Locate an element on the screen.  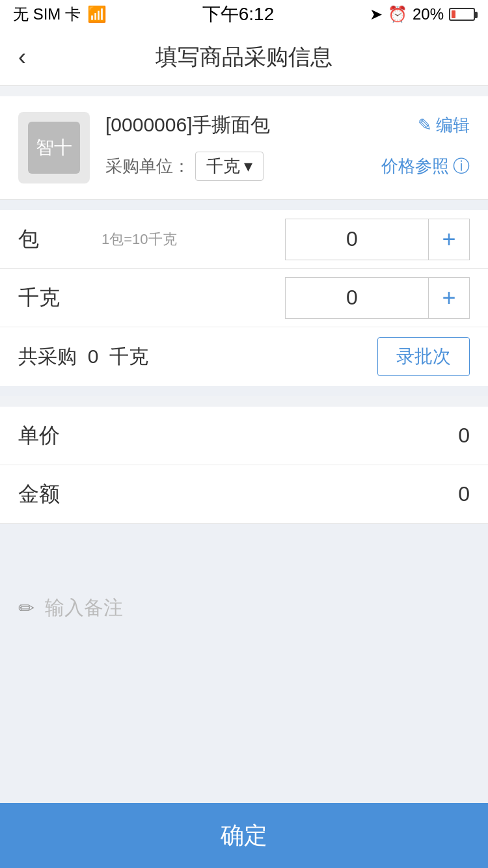
price-ref-label: 价格参照 is located at coordinates (415, 167).